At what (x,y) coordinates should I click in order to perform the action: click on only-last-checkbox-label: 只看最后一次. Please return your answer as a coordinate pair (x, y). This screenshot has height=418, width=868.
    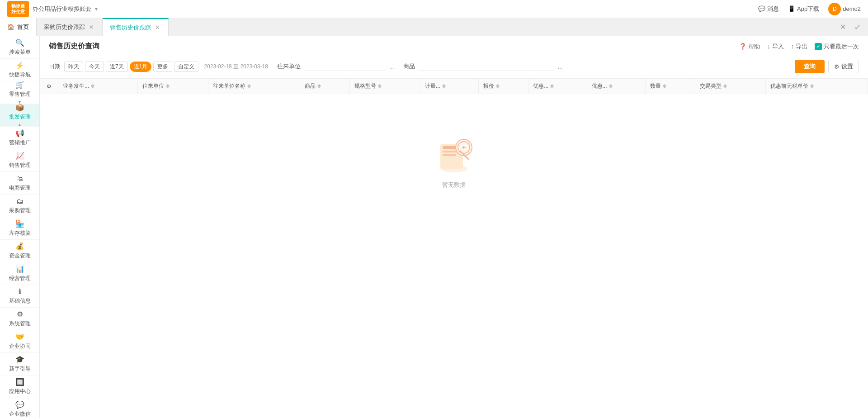
    Looking at the image, I should click on (837, 47).